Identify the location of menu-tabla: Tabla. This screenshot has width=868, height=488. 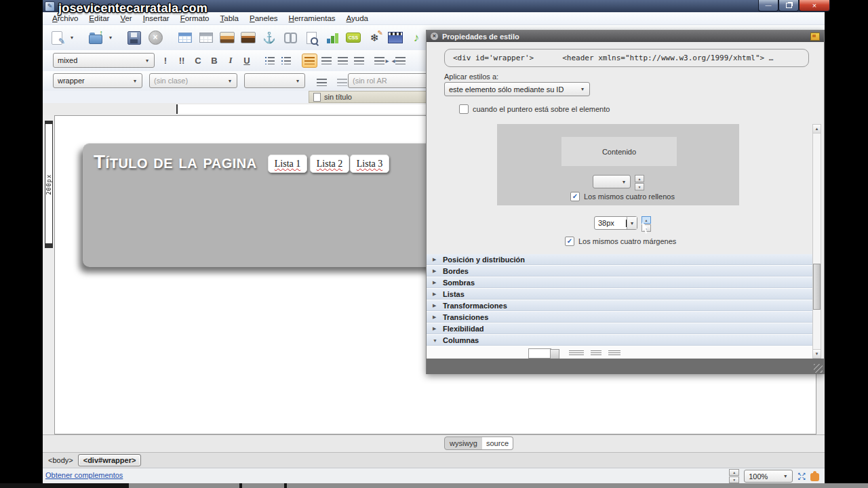
(230, 18).